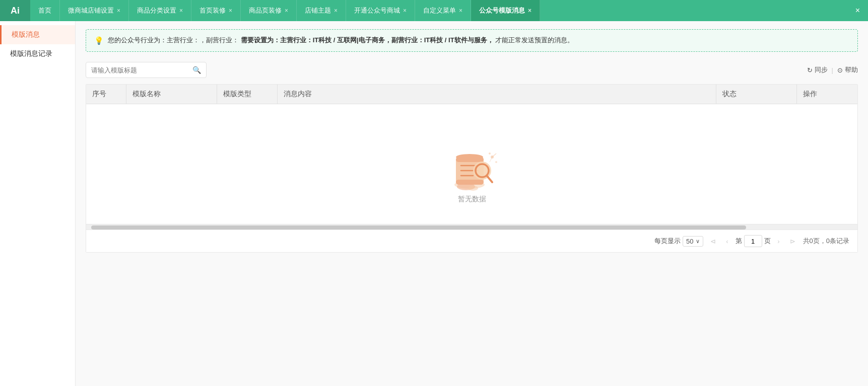  I want to click on sync-label: 同步, so click(821, 70).